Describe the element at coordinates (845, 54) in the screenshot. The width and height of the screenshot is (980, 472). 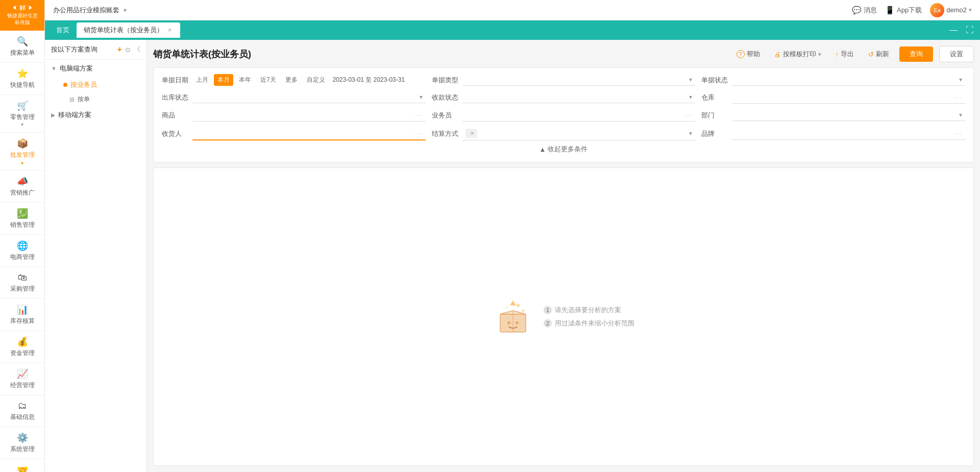
I see `export-btn: ↑ 导出` at that location.